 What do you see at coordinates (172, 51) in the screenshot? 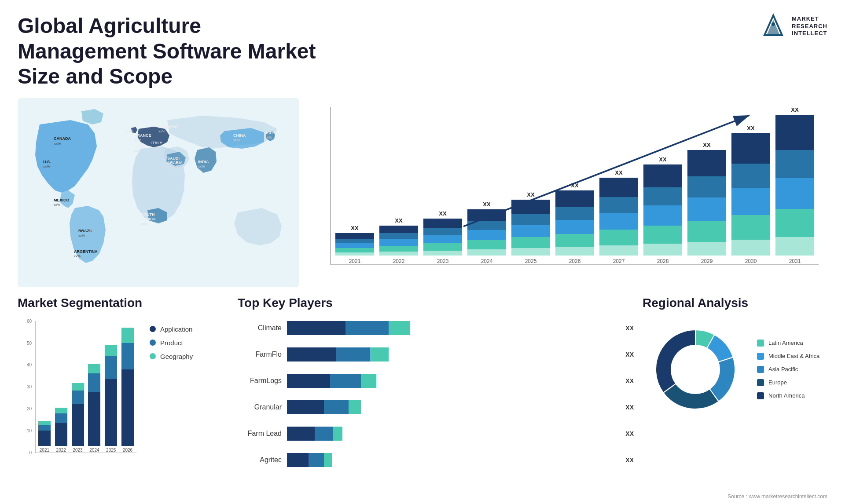
I see `page-title: Global Agriculture Management Software M…` at bounding box center [172, 51].